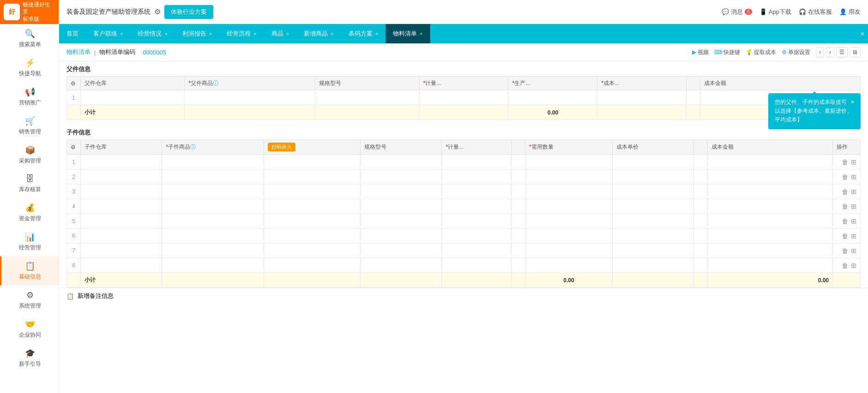  I want to click on sidebar-item-purchase: 📦 采购管理, so click(30, 155).